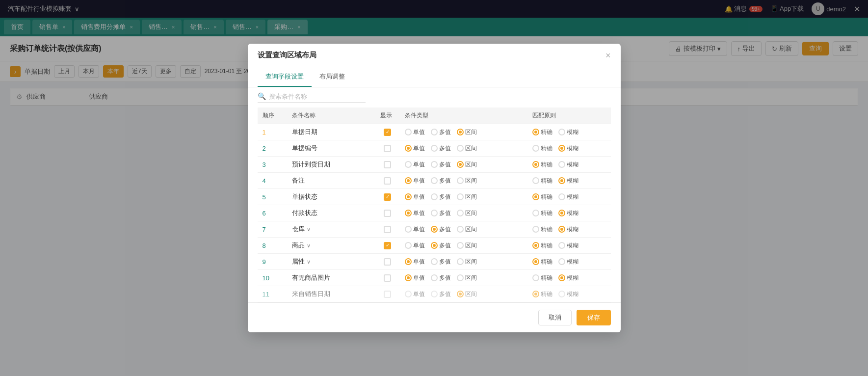  I want to click on th-cond-type: 条件类型, so click(464, 110).